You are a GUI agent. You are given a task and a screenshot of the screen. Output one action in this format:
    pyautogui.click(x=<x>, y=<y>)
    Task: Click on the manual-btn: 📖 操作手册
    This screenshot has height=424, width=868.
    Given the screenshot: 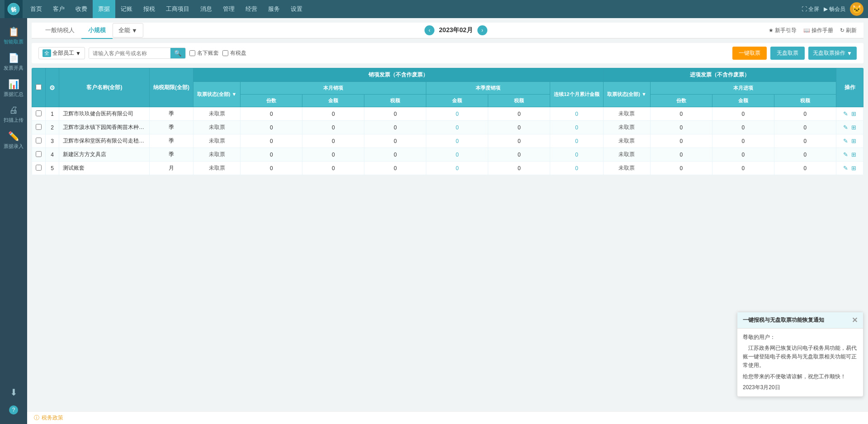 What is the action you would take?
    pyautogui.click(x=818, y=31)
    